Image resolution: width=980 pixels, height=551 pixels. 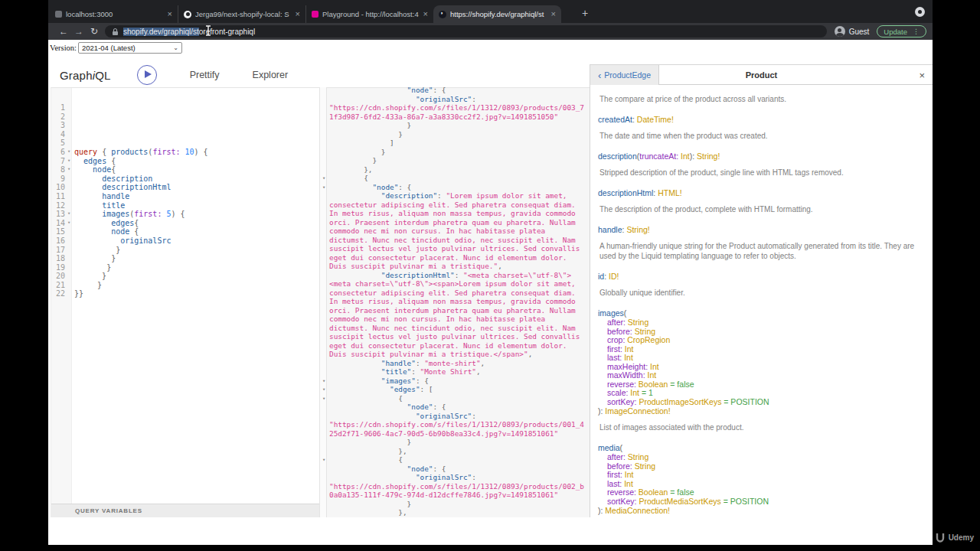 What do you see at coordinates (916, 31) in the screenshot?
I see `menu-dots-icon: ⋮` at bounding box center [916, 31].